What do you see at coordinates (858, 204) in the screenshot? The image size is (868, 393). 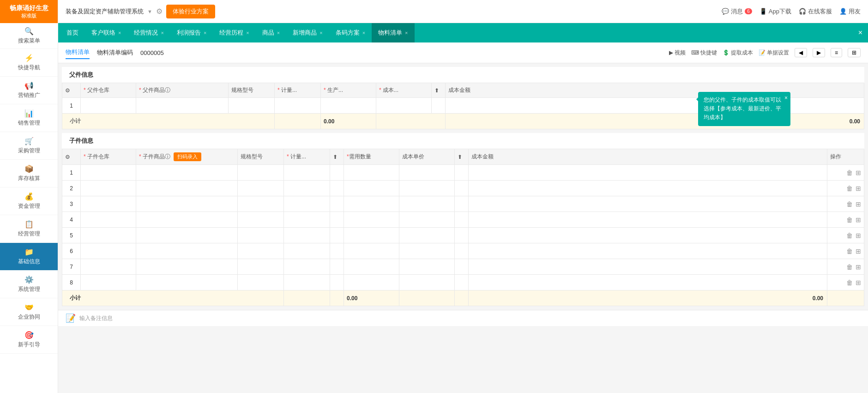 I see `child-row-3-copy-icon: ⊞` at bounding box center [858, 204].